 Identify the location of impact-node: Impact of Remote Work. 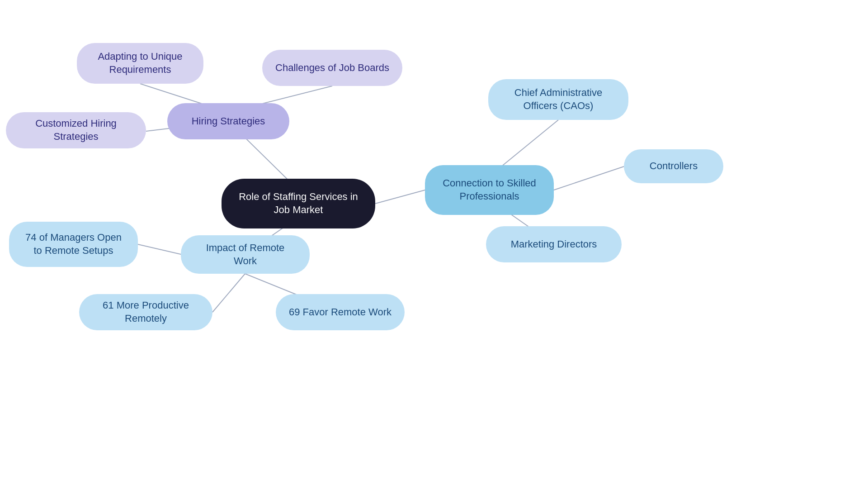
(245, 254).